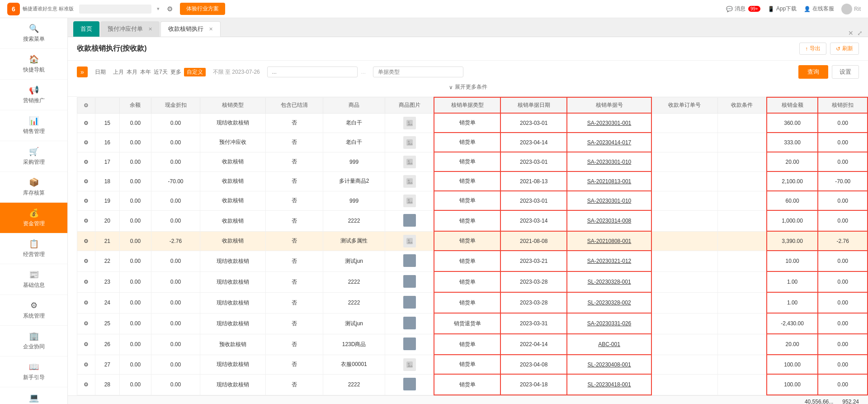 The height and width of the screenshot is (404, 868). I want to click on cell-voucher-no: SA-20230314-008, so click(609, 221).